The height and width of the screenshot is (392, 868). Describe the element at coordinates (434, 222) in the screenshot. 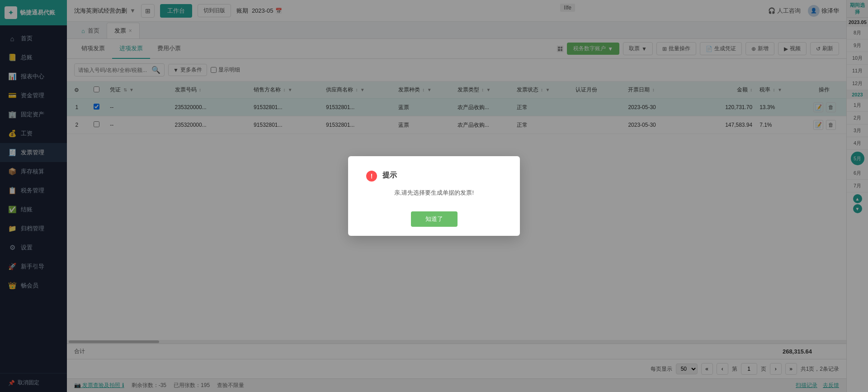

I see `modal-footer: 知道了` at that location.